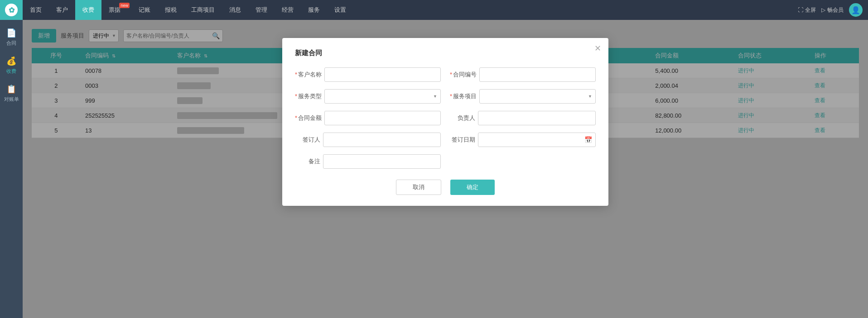 This screenshot has height=318, width=868. What do you see at coordinates (445, 53) in the screenshot?
I see `modal-title: 新建合同` at bounding box center [445, 53].